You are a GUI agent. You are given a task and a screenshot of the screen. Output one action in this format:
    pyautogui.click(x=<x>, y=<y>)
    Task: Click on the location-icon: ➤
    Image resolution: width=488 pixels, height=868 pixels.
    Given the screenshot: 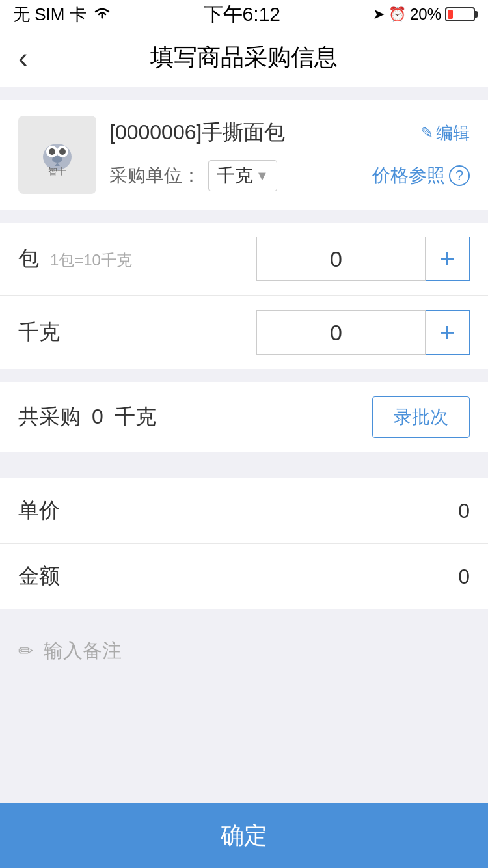 What is the action you would take?
    pyautogui.click(x=379, y=14)
    